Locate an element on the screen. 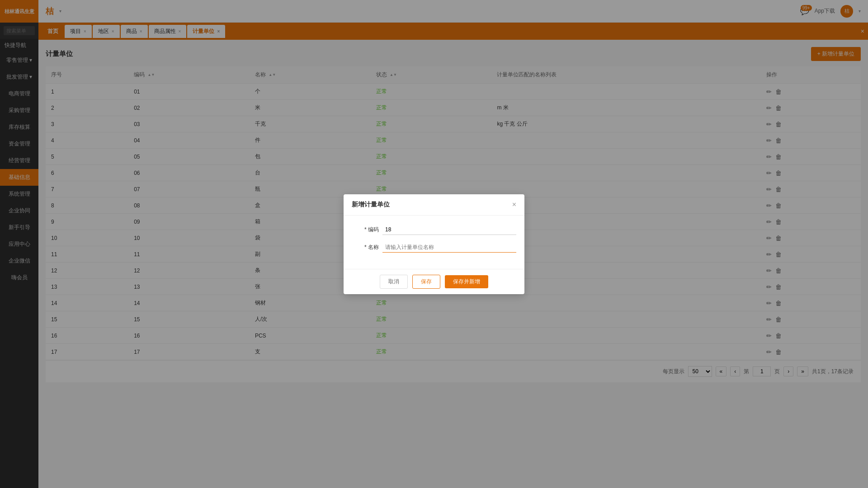 The width and height of the screenshot is (868, 488). code-input is located at coordinates (449, 230).